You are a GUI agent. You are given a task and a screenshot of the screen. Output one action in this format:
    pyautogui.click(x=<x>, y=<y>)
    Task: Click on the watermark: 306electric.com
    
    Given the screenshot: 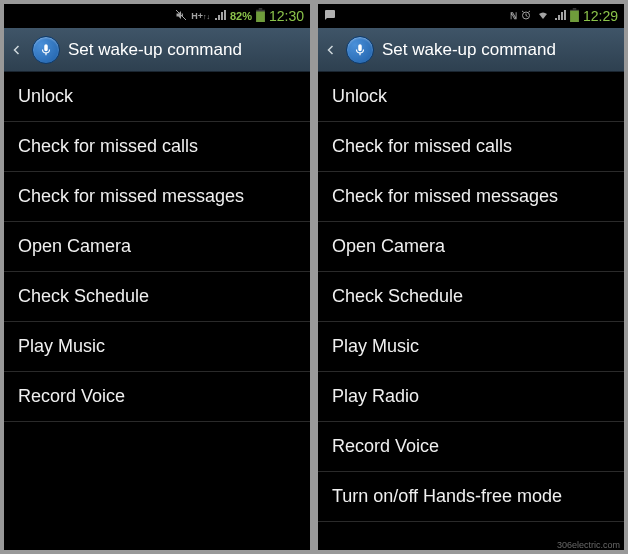 What is the action you would take?
    pyautogui.click(x=588, y=545)
    